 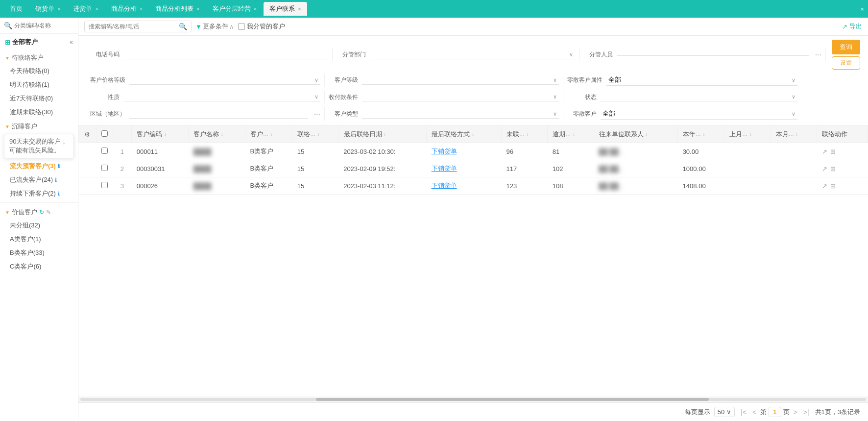 What do you see at coordinates (754, 412) in the screenshot?
I see `page-prev-button: <` at bounding box center [754, 412].